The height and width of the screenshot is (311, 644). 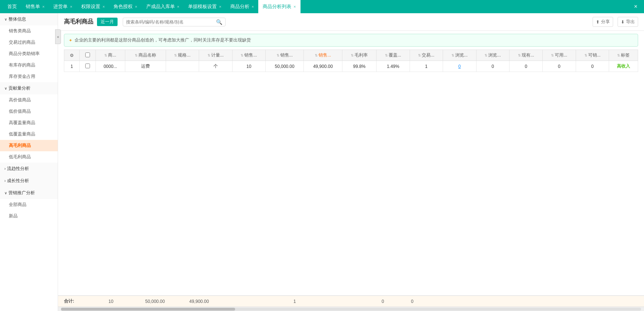 What do you see at coordinates (29, 54) in the screenshot?
I see `sidebar-item-category-sales-rate: 商品分类助销率` at bounding box center [29, 54].